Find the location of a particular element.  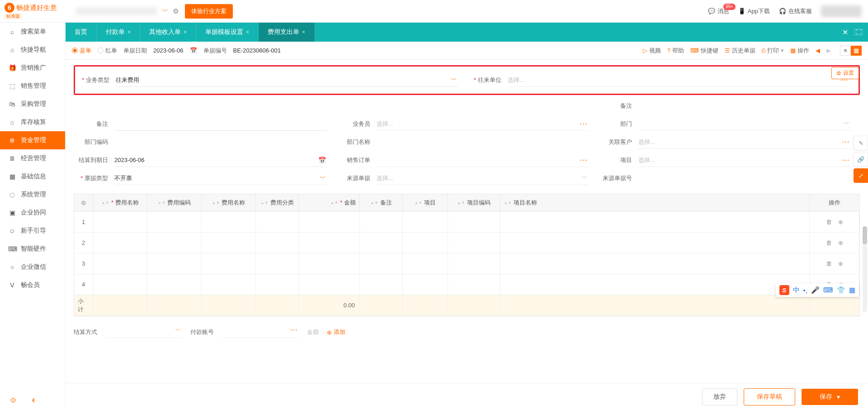

sidebar-item-6: ⊛资金管理 is located at coordinates (33, 140).